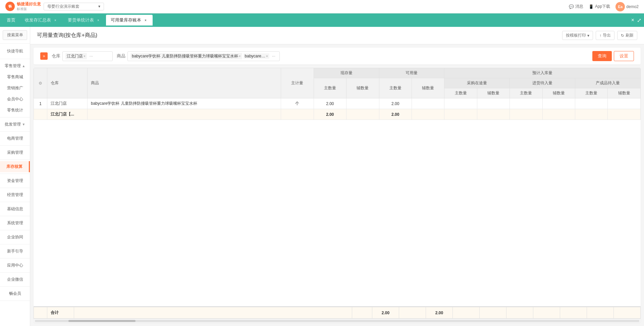 Image resolution: width=644 pixels, height=326 pixels. I want to click on sidebar-item-quick-nav: 快捷导航, so click(15, 51).